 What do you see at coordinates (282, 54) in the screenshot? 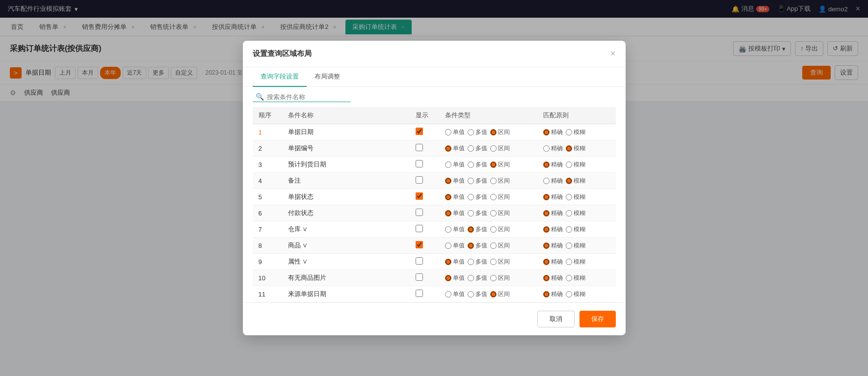
I see `dialog-title: 设置查询区域布局` at bounding box center [282, 54].